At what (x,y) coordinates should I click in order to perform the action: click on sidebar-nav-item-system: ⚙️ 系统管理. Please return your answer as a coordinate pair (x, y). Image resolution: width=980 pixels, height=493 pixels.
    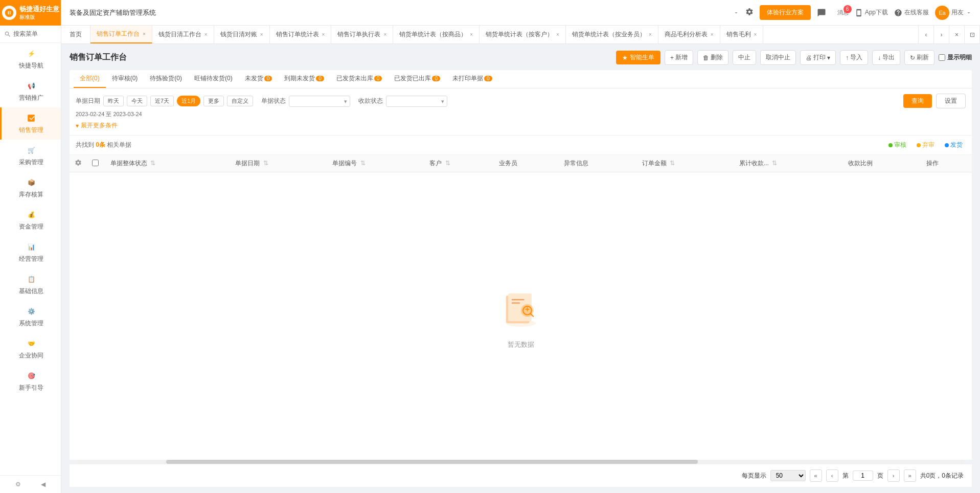
    Looking at the image, I should click on (31, 317).